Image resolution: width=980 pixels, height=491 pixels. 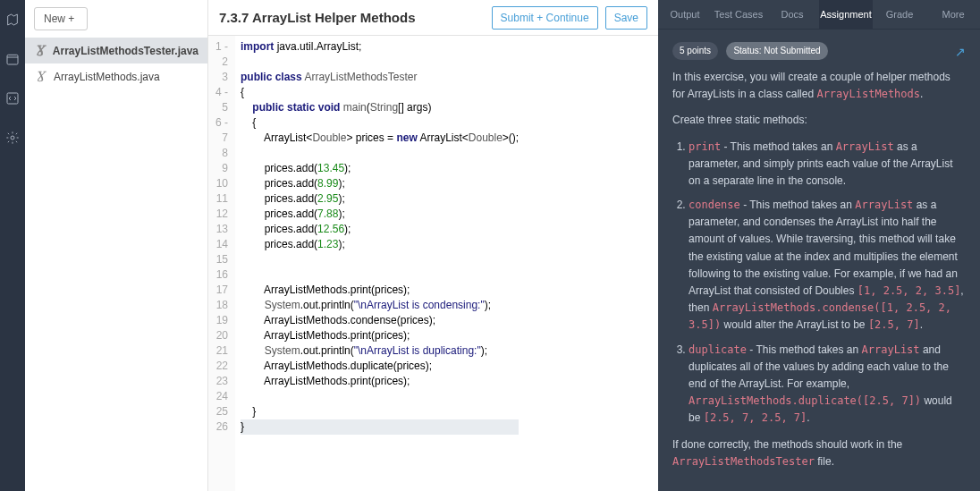 I want to click on file-item: ƔArrayListMethods.java, so click(x=116, y=77).